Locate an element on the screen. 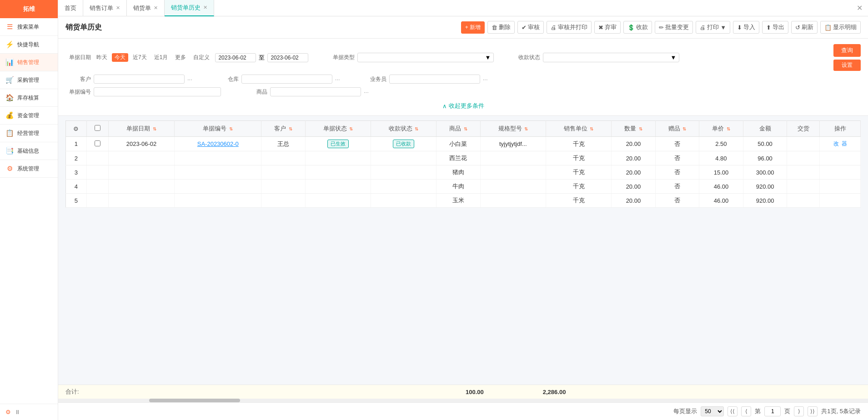  sidebar-item-purchase-mgmt: 🛒 采购管理 is located at coordinates (29, 80).